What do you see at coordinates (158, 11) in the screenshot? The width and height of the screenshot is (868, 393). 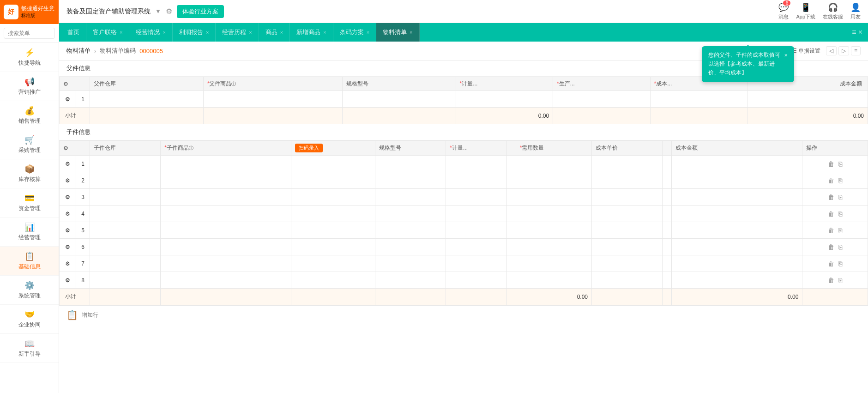 I see `dropdown-arrow-icon: ▼` at bounding box center [158, 11].